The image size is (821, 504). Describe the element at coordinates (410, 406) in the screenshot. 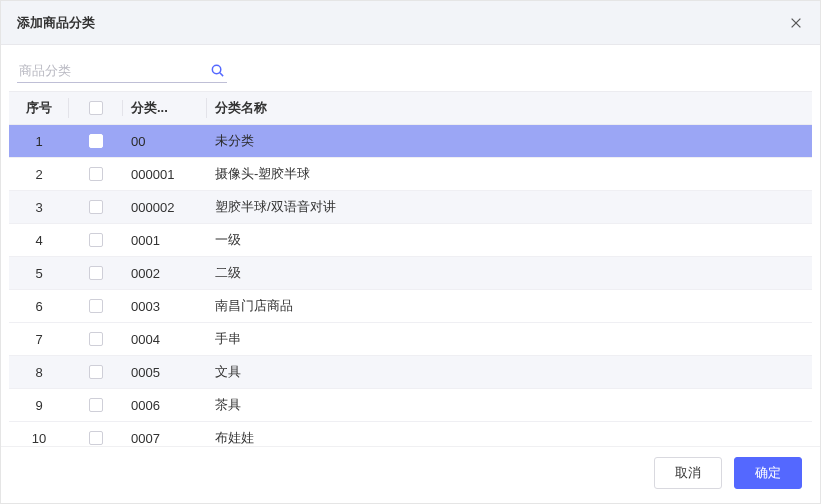

I see `table-row: 90006茶具` at that location.